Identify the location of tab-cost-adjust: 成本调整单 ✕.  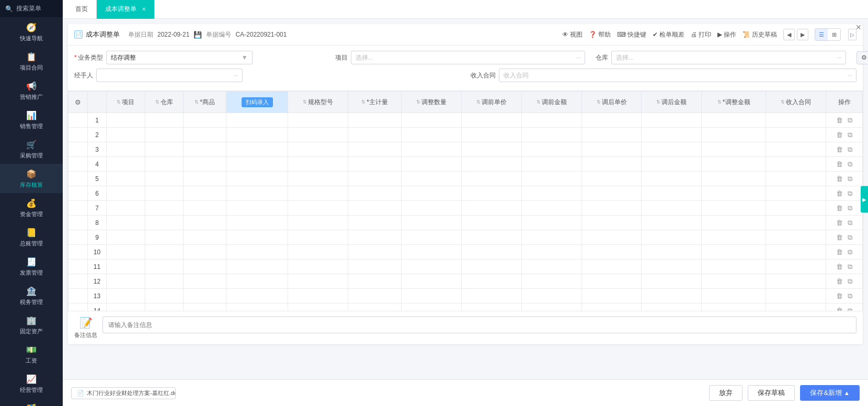
(125, 9).